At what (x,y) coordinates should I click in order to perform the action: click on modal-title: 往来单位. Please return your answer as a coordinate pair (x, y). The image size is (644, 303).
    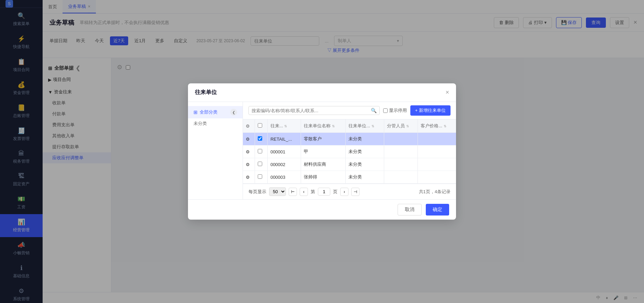
    Looking at the image, I should click on (206, 93).